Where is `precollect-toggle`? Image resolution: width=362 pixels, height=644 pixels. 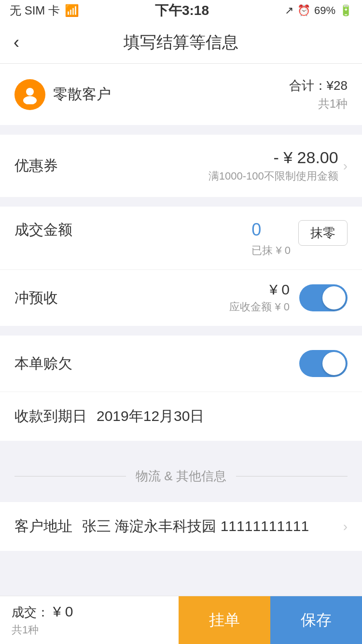
precollect-toggle is located at coordinates (323, 298).